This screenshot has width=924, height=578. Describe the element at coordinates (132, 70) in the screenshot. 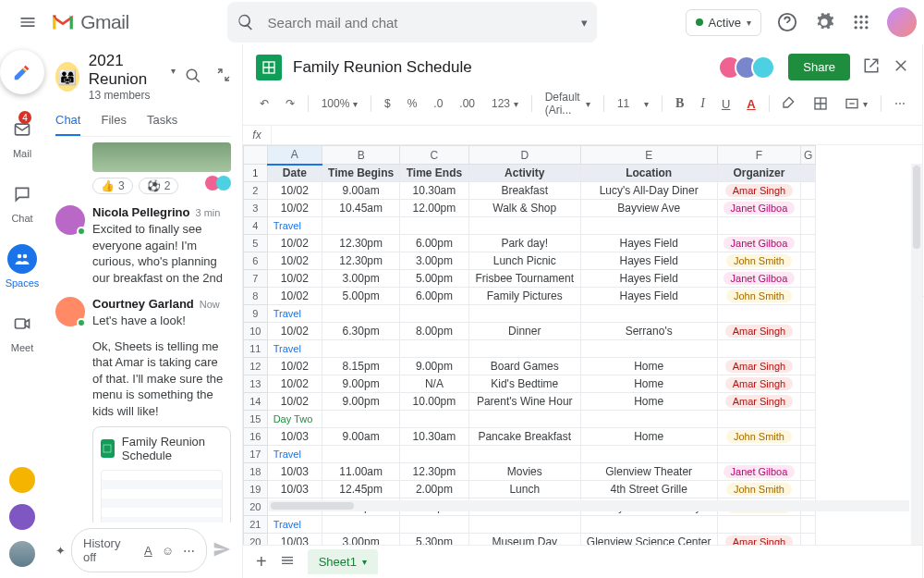

I see `space-title: 2021 Reunion▾` at that location.